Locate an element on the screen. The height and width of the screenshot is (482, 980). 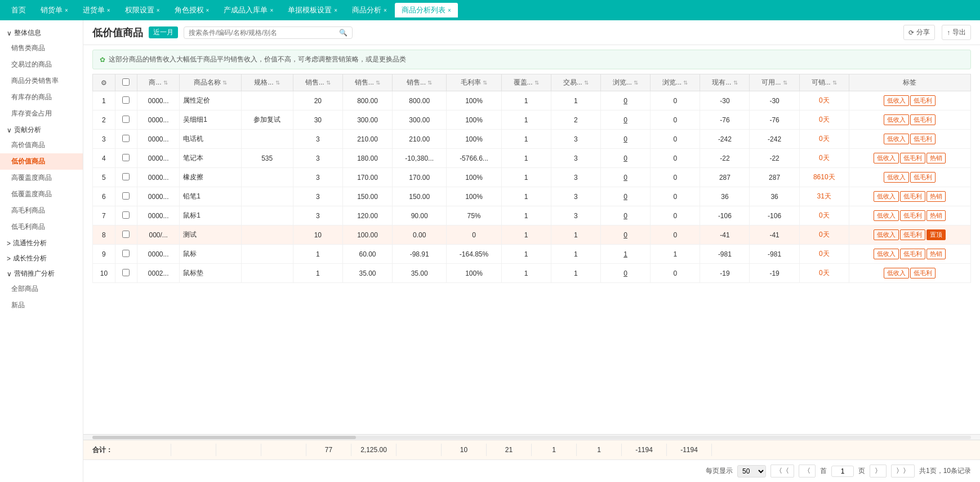
col-sales-amount: 销售... ⇅ is located at coordinates (420, 83).